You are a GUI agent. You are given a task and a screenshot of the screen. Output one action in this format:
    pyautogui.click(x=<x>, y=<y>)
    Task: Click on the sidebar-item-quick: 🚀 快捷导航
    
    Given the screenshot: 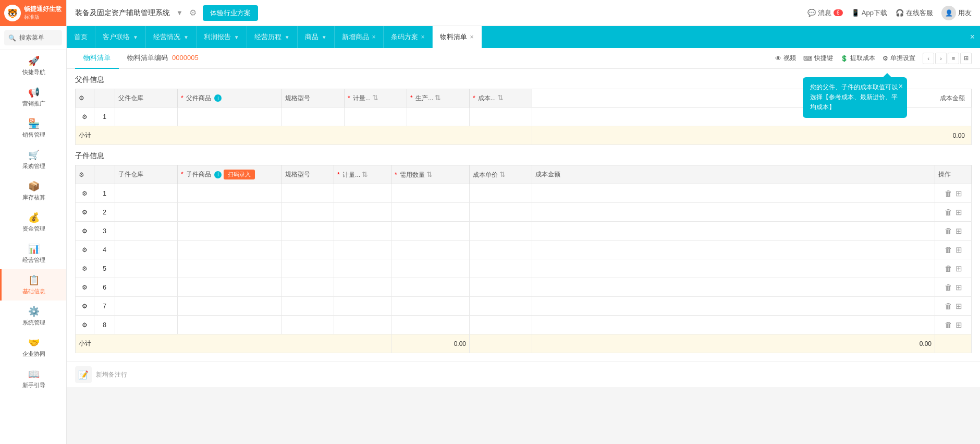 What is the action you would take?
    pyautogui.click(x=33, y=66)
    